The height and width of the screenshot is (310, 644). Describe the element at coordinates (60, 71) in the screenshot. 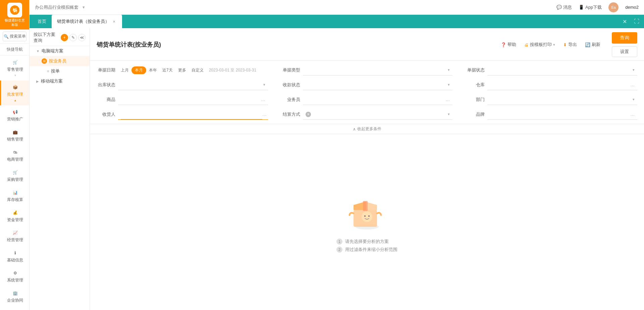

I see `tree-sub-child-by-order: ≡ 按单` at that location.